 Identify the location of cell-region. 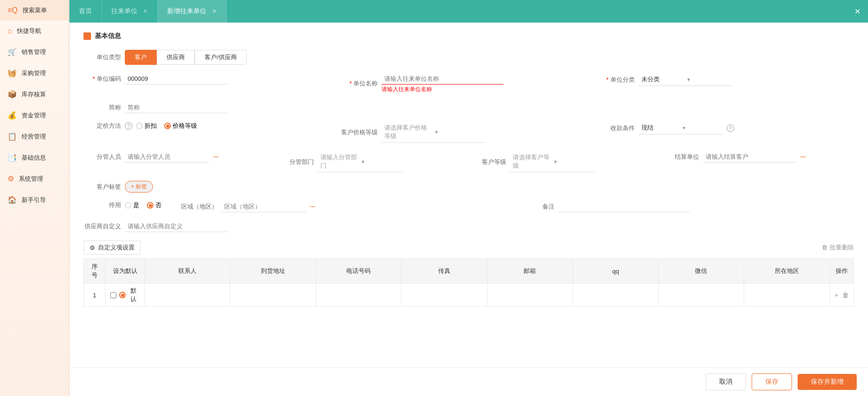
(787, 295).